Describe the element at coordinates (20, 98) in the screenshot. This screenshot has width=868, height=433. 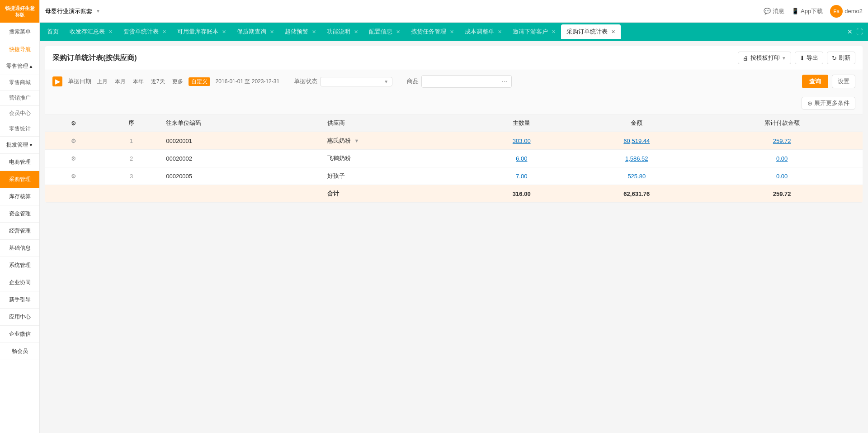
I see `sidebar-item-marketing: 营销推广` at that location.